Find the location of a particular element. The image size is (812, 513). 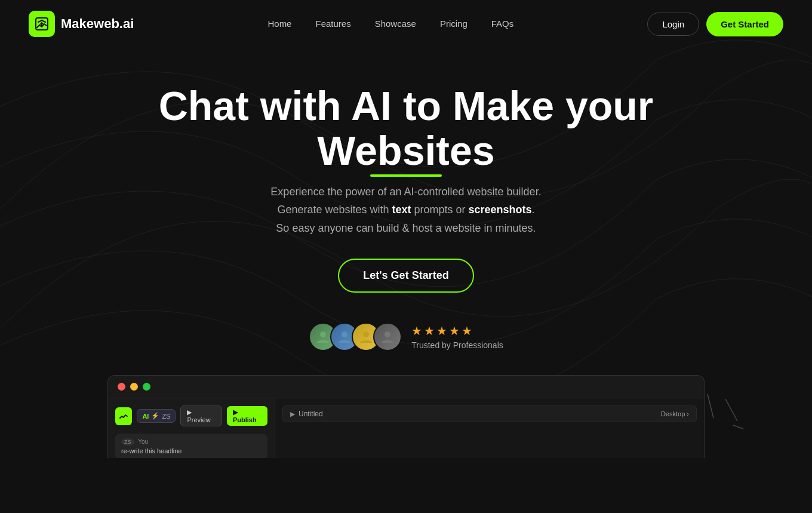

hero-title-highlight: Websites is located at coordinates (406, 150).